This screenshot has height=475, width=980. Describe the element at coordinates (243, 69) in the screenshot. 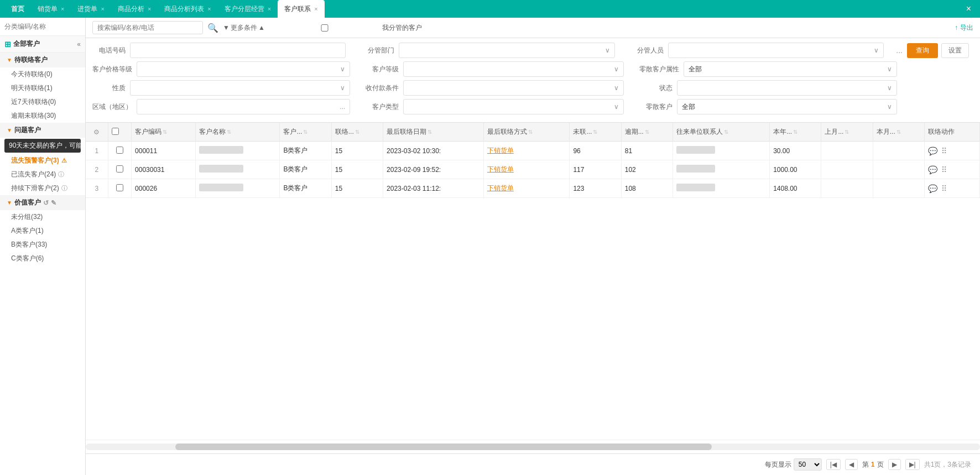

I see `price-level-select: ∨` at that location.